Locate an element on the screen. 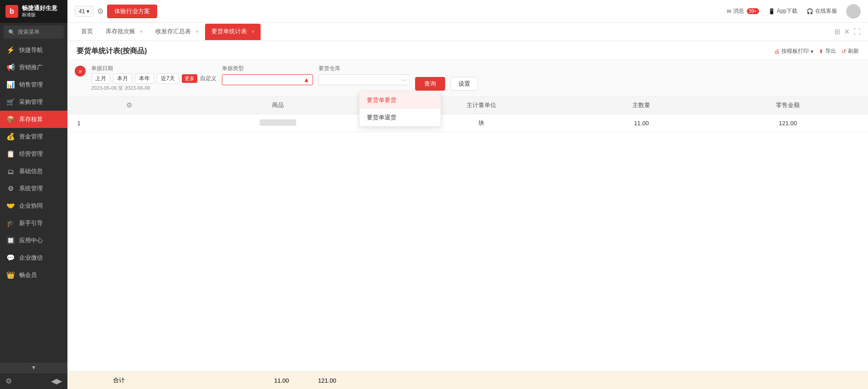 This screenshot has width=868, height=389. wechat-icon: 💬 is located at coordinates (10, 258).